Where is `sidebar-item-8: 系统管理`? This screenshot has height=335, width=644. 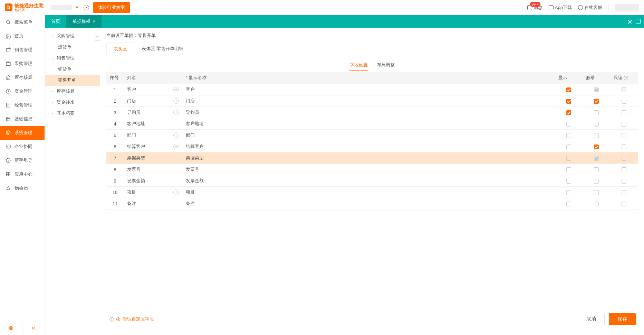 sidebar-item-8: 系统管理 is located at coordinates (22, 133).